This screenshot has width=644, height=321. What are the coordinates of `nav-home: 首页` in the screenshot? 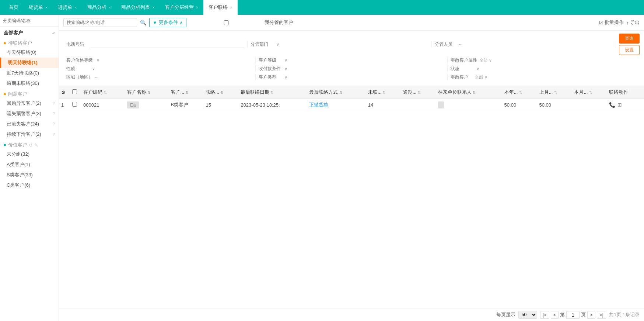 It's located at (14, 7).